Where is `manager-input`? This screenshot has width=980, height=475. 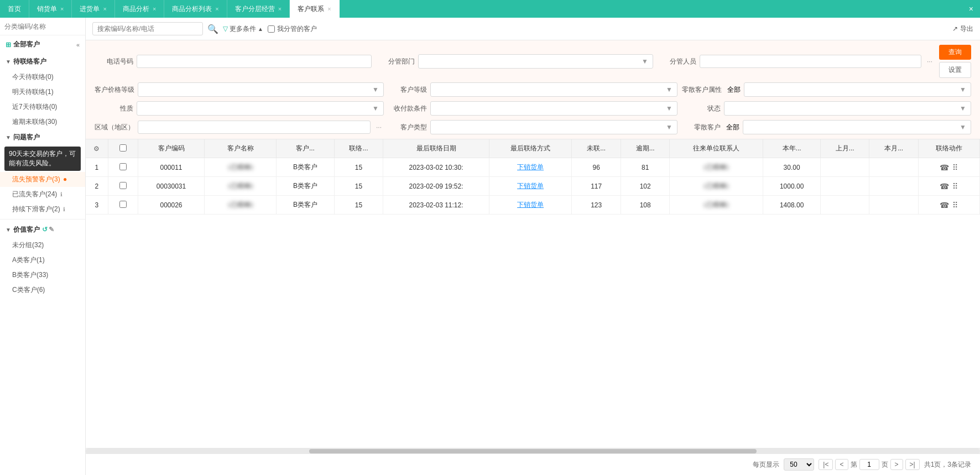
manager-input is located at coordinates (811, 61).